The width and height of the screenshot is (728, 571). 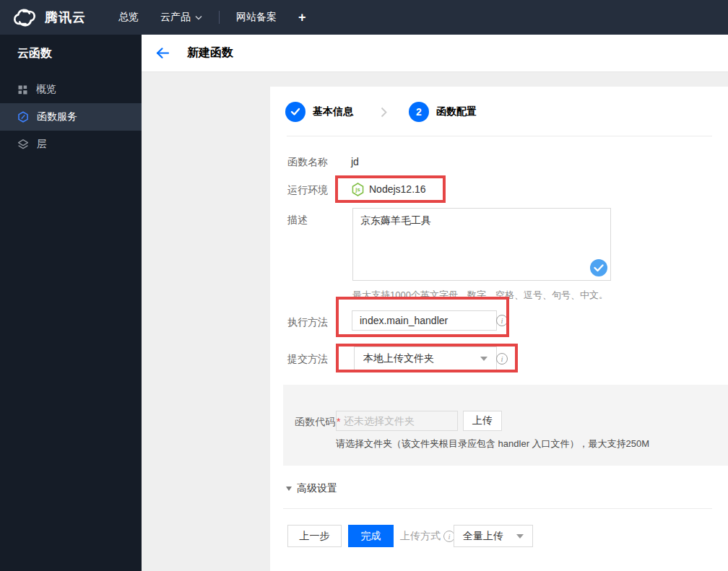 I want to click on previous-step-button: 上一步, so click(x=315, y=536).